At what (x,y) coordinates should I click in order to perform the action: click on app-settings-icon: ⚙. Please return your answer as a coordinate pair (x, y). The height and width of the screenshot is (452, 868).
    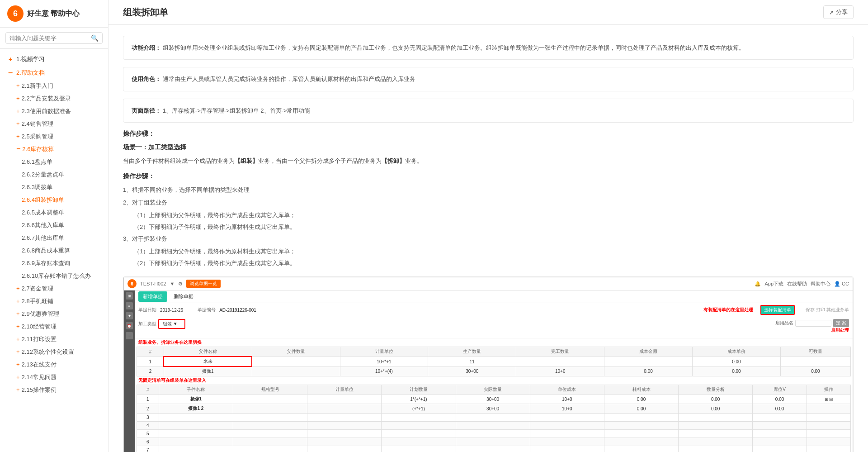
    Looking at the image, I should click on (180, 284).